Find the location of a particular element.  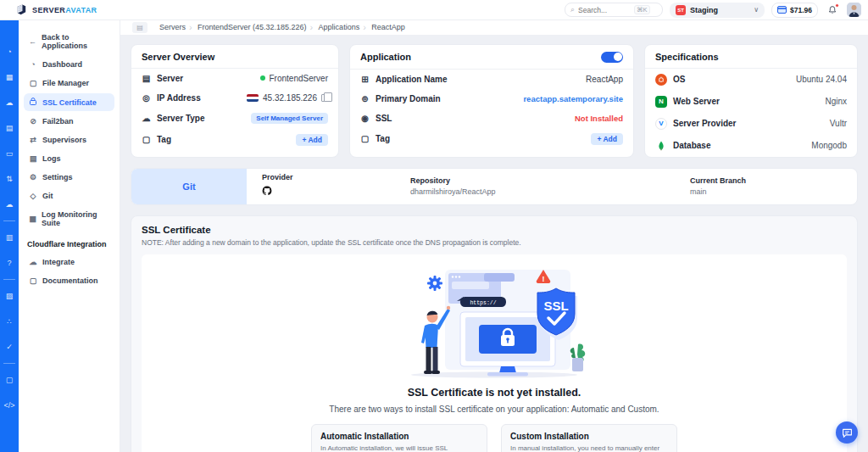

specifications-card: Specifications OS Ubuntu 24.04 N Web Ser… is located at coordinates (751, 101).